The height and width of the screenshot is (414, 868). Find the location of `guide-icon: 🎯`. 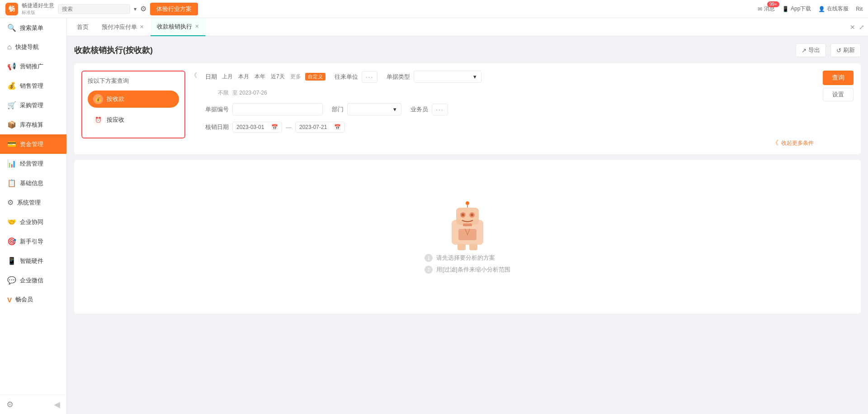

guide-icon: 🎯 is located at coordinates (12, 242).